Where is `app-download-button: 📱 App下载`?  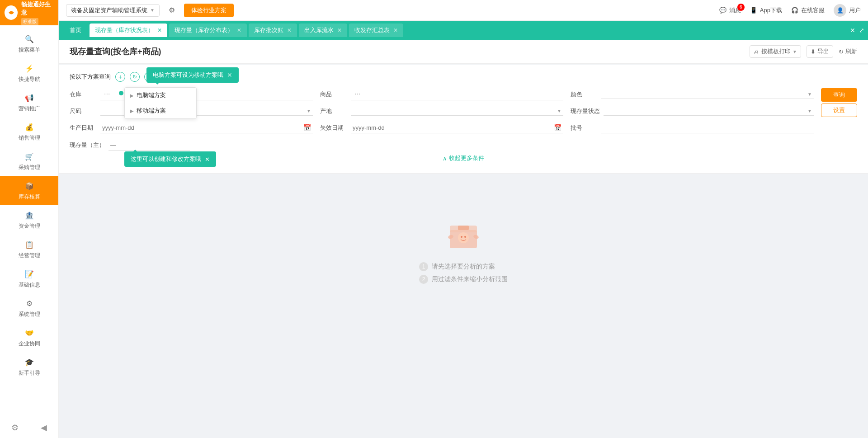 app-download-button: 📱 App下载 is located at coordinates (766, 10).